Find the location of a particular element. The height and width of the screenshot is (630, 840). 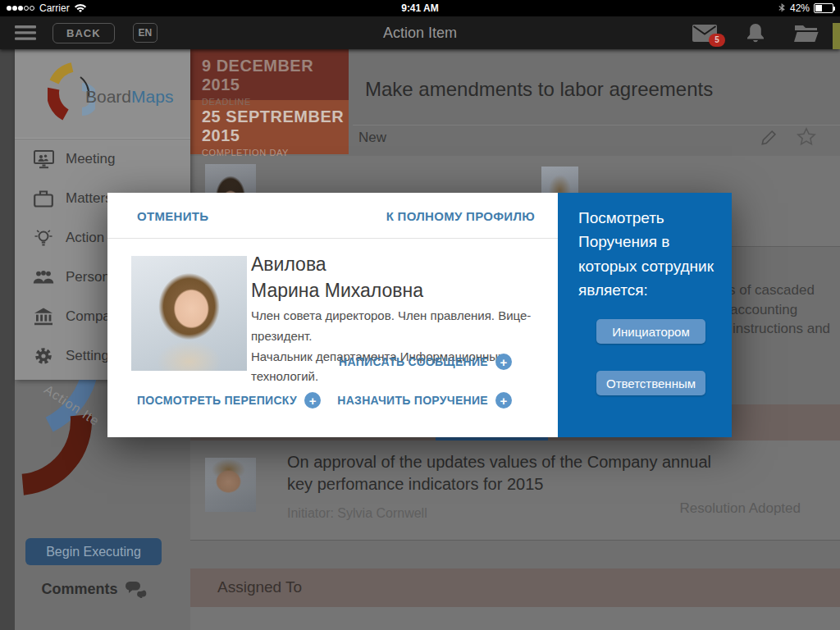

carrier-label: Carrier is located at coordinates (54, 8).